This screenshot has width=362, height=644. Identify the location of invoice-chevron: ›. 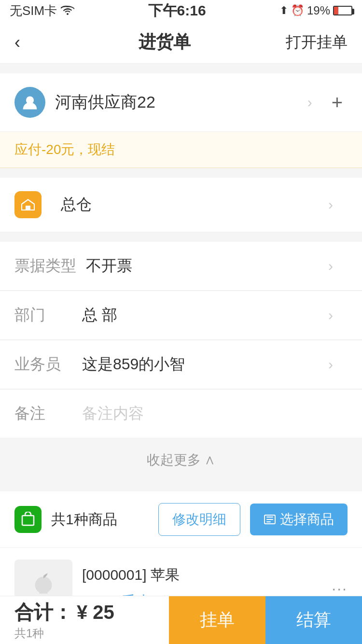
(331, 266).